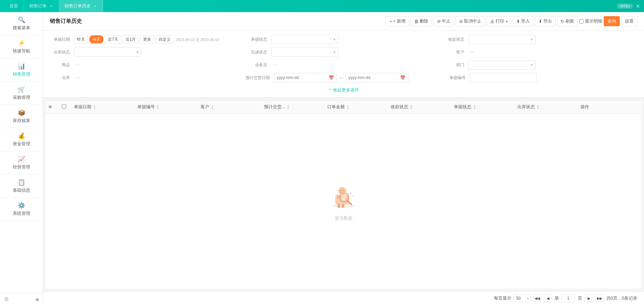  I want to click on cancel-stop-button: ⊘ 取消中止, so click(470, 21).